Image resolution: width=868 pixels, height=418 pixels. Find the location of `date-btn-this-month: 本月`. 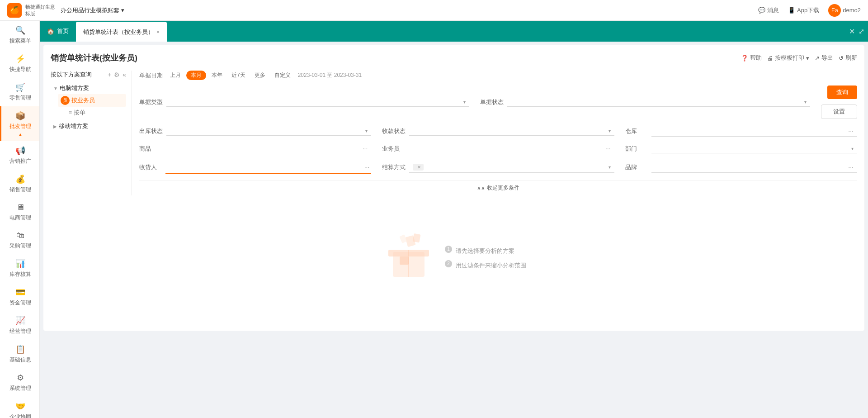

date-btn-this-month: 本月 is located at coordinates (196, 75).